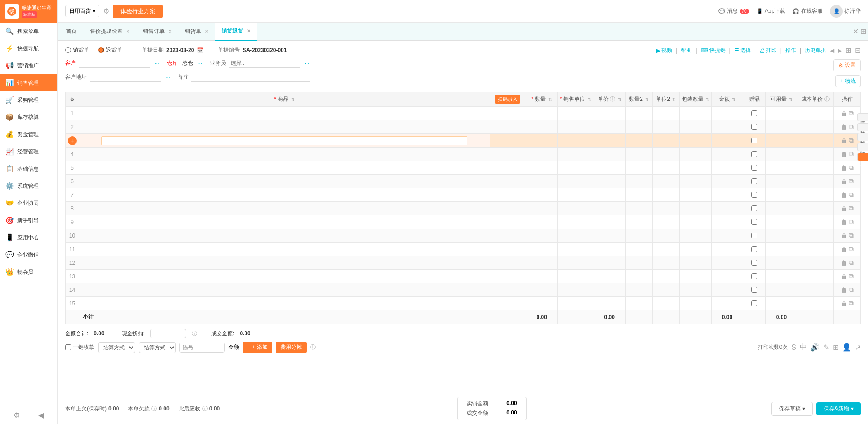 The image size is (868, 424). What do you see at coordinates (72, 141) in the screenshot?
I see `add-row-btn: +` at bounding box center [72, 141].